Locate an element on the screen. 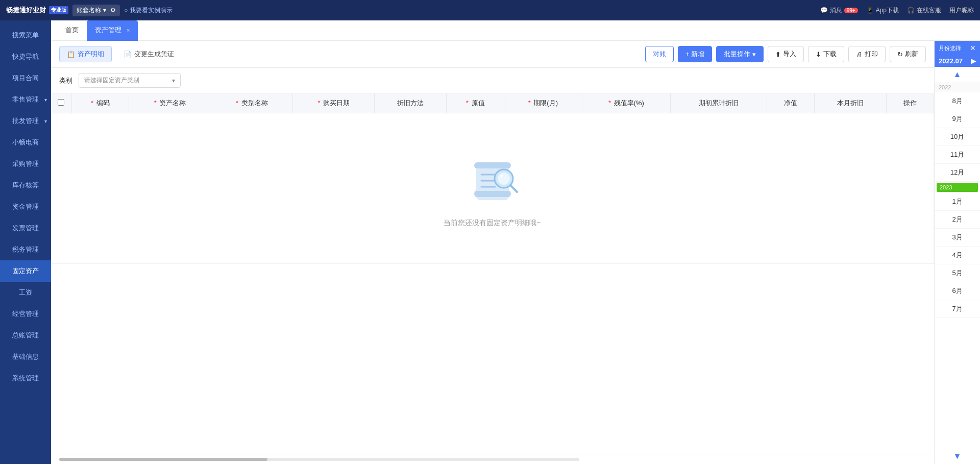 This screenshot has width=980, height=464. subtab-voucher-label: 变更生成凭证 is located at coordinates (154, 54).